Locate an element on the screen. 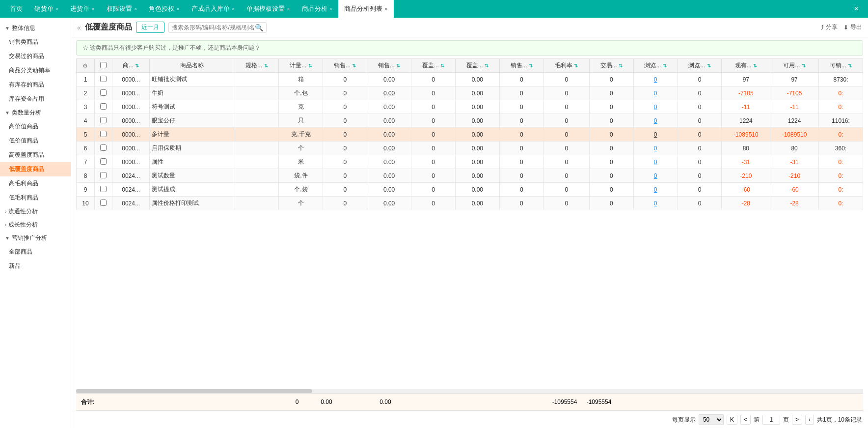 The width and height of the screenshot is (868, 428). settings-icon: ⚙ is located at coordinates (85, 66).